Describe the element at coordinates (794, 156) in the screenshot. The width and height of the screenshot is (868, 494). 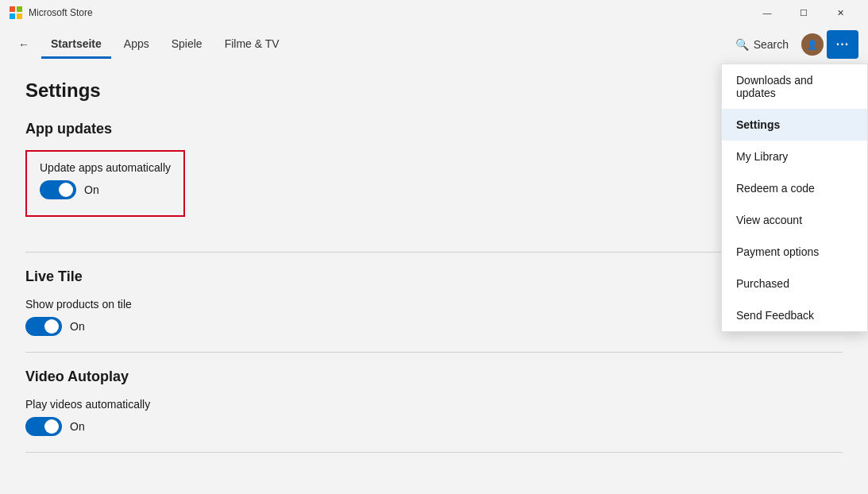
I see `dropdown-my-library: My Library` at that location.